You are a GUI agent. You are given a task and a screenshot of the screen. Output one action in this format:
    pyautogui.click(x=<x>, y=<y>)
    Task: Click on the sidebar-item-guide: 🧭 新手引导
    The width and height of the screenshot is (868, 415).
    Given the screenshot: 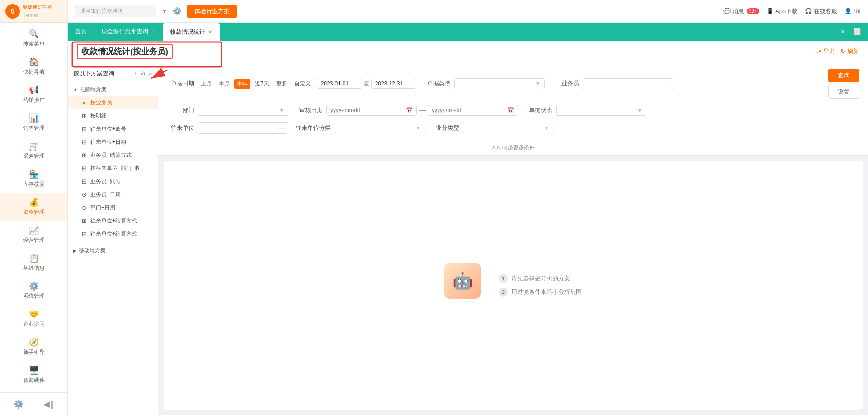 What is the action you would take?
    pyautogui.click(x=33, y=347)
    